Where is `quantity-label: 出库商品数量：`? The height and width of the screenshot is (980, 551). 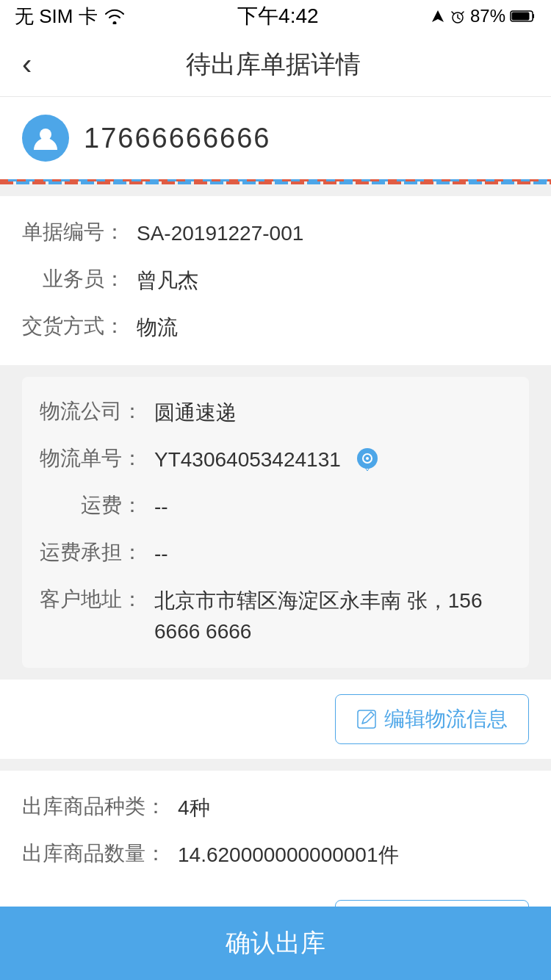 quantity-label: 出库商品数量： is located at coordinates (94, 854).